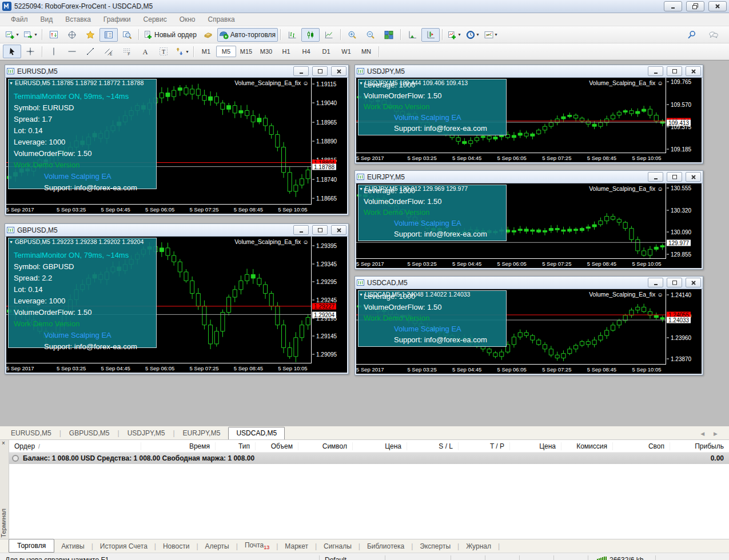 Image resolution: width=729 pixels, height=560 pixels. What do you see at coordinates (491, 35) in the screenshot?
I see `templates-button: ▾` at bounding box center [491, 35].